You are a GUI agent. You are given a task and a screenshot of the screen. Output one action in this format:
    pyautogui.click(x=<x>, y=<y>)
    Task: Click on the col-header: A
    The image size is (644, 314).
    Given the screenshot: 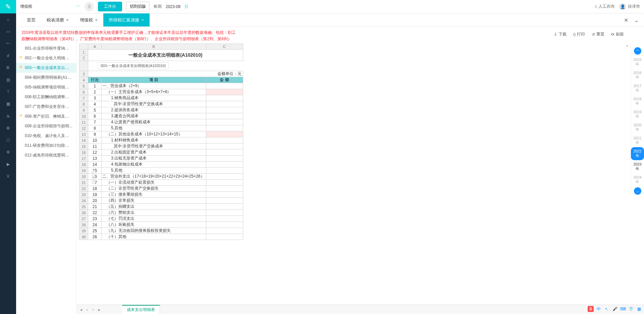 What is the action you would take?
    pyautogui.click(x=95, y=47)
    